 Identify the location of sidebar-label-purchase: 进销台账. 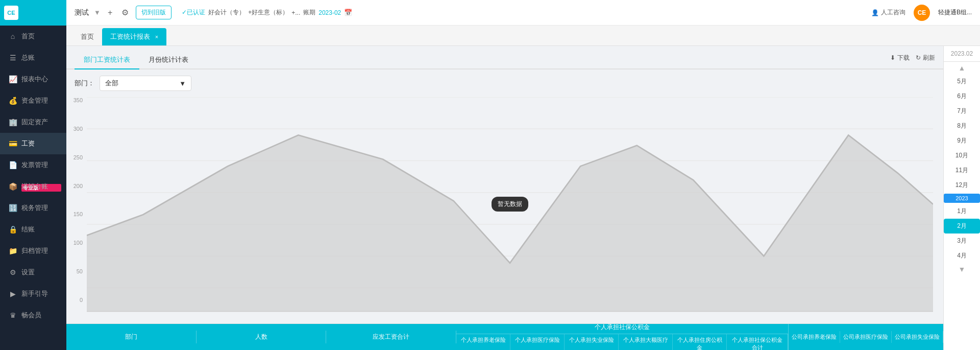
(35, 186).